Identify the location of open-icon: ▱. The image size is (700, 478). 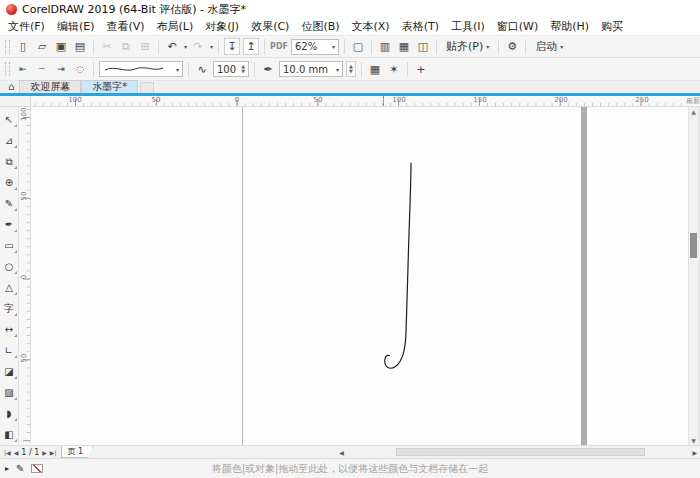
(42, 46).